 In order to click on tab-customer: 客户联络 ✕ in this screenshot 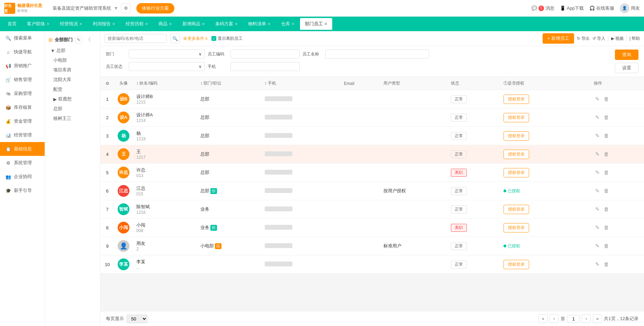, I will do `click(38, 24)`.